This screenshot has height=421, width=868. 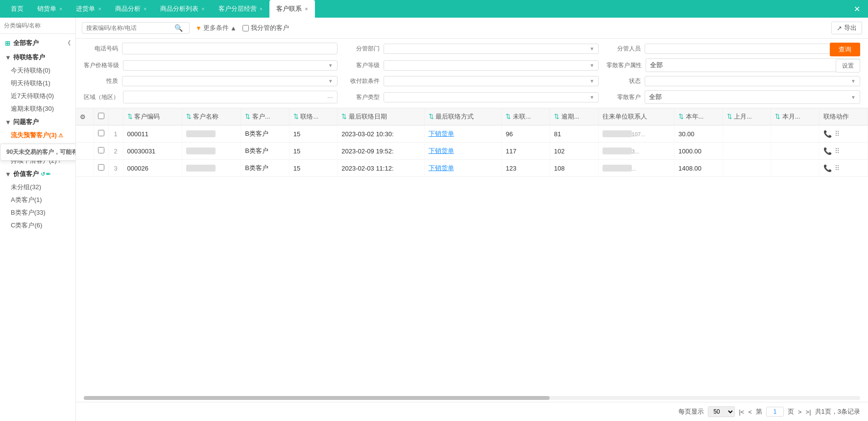 I want to click on sidebar-item-class-c: C类客户(6), so click(x=38, y=225).